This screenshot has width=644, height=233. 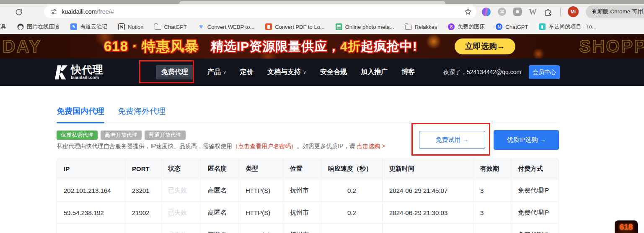 I want to click on bookmark-label: Convert PDF to Lo..., so click(x=300, y=27).